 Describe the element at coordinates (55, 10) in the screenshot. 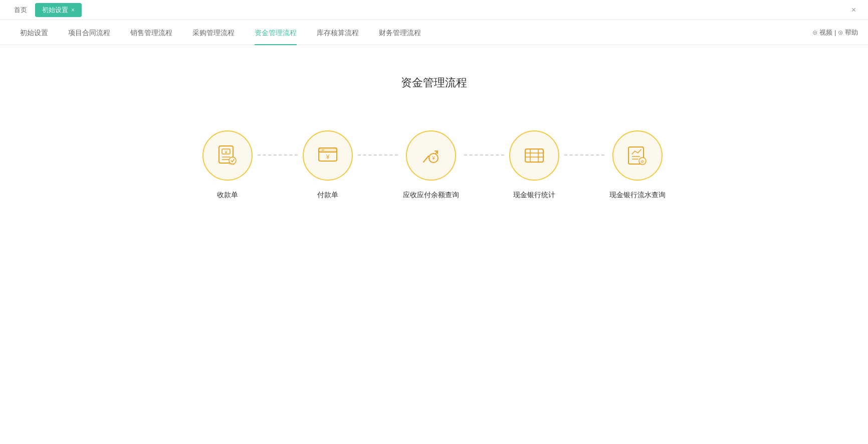

I see `active-tab-label: 初始设置` at that location.